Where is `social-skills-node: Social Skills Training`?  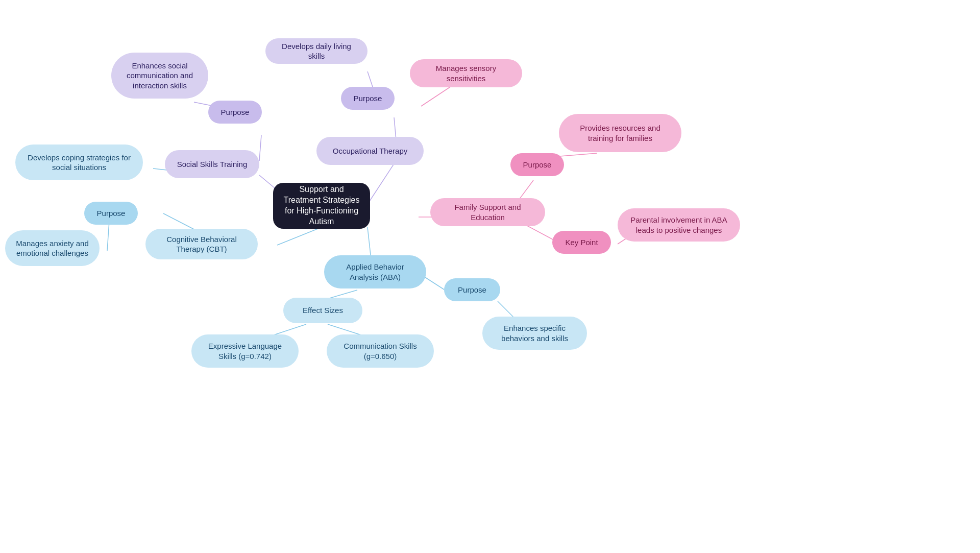 social-skills-node: Social Skills Training is located at coordinates (212, 164).